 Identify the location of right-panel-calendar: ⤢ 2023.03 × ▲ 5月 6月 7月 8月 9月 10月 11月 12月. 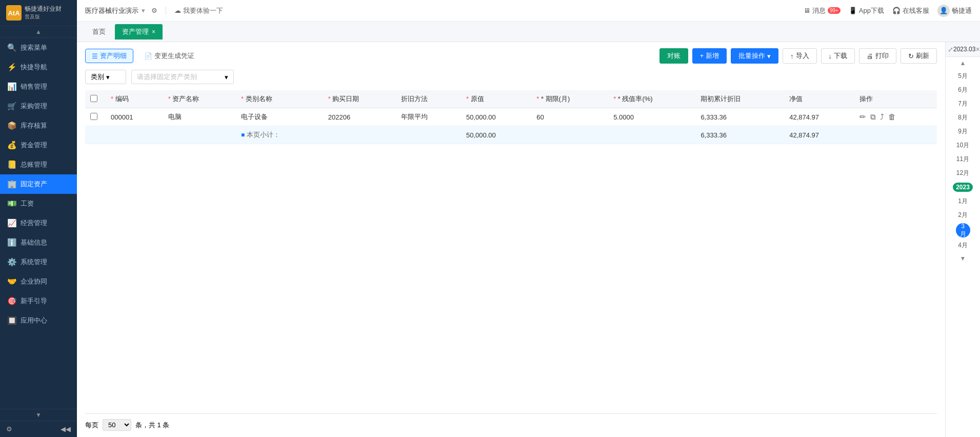
(963, 240).